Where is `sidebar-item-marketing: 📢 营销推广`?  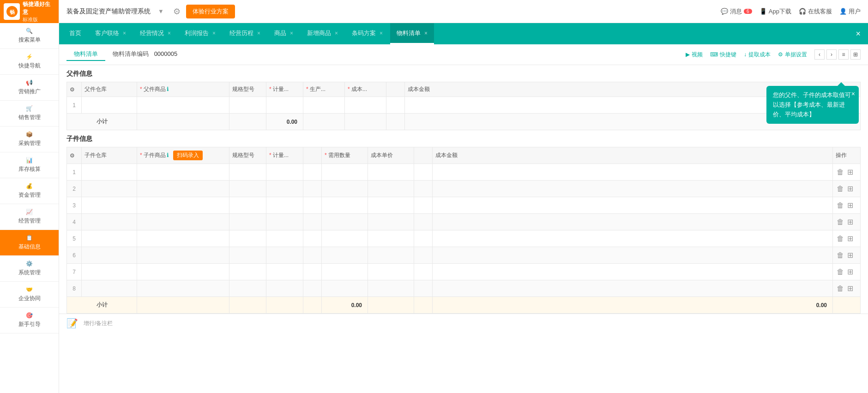 sidebar-item-marketing: 📢 营销推广 is located at coordinates (30, 88).